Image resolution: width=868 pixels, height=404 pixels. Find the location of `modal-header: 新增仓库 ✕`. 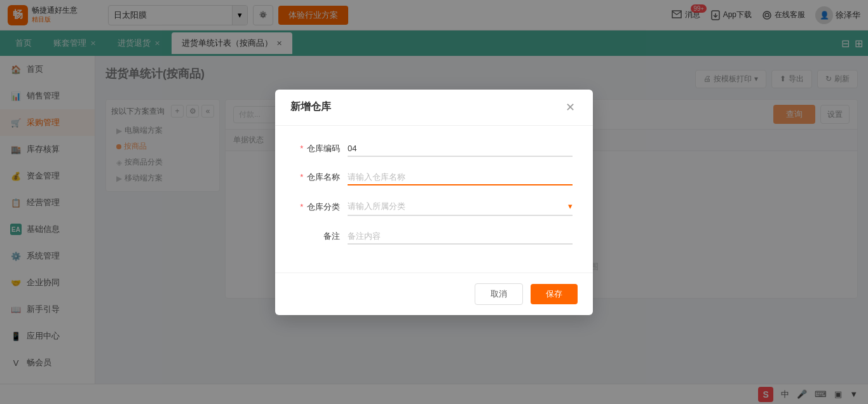

modal-header: 新增仓库 ✕ is located at coordinates (434, 108).